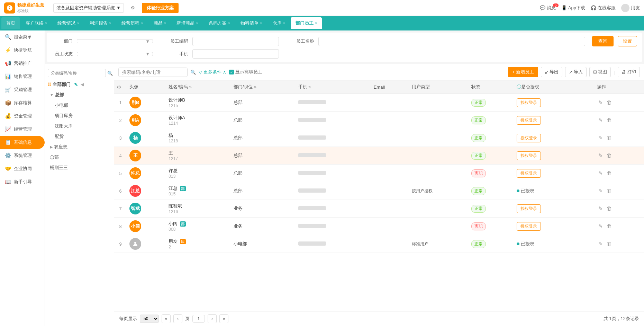  I want to click on online-service-button: 🎧 在线客服, so click(603, 8).